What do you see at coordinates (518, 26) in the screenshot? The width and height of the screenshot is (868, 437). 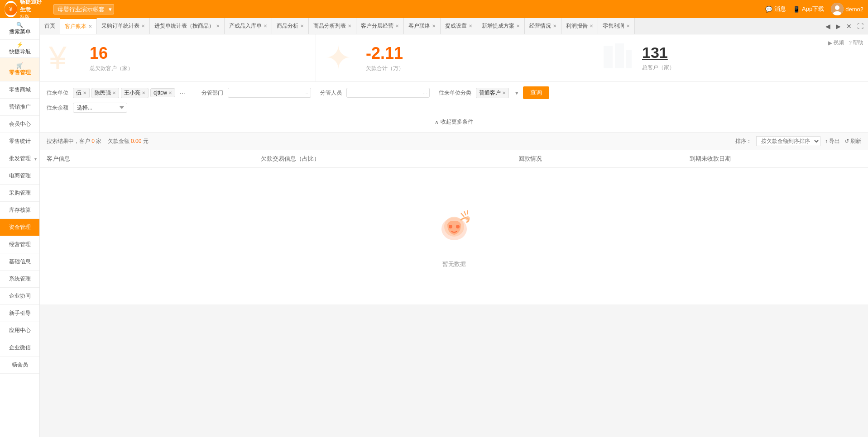 I see `tab-close-add-promotion: ✕` at bounding box center [518, 26].